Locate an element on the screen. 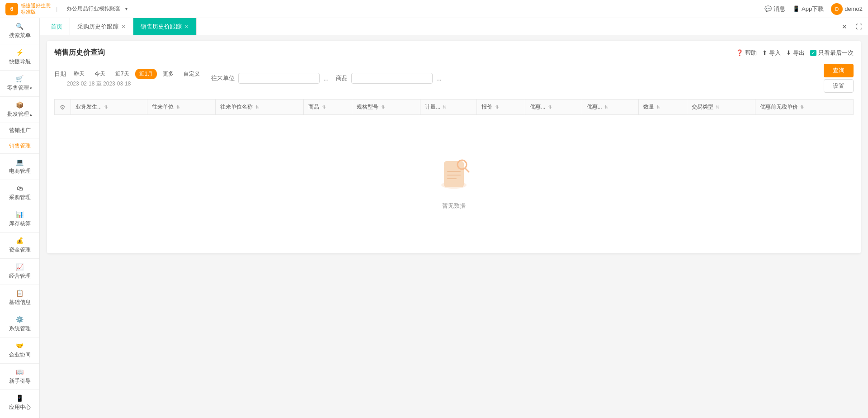  app-center-icon: 📱 is located at coordinates (20, 398).